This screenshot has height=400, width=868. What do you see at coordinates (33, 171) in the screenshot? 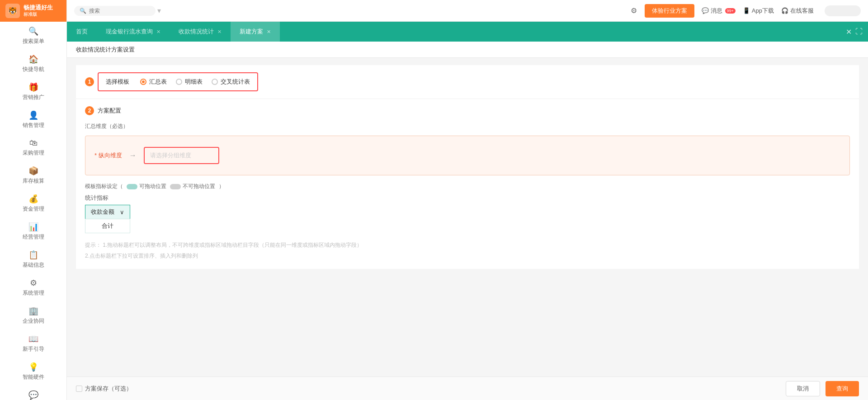
I see `inventory-icon: 📦` at bounding box center [33, 171].